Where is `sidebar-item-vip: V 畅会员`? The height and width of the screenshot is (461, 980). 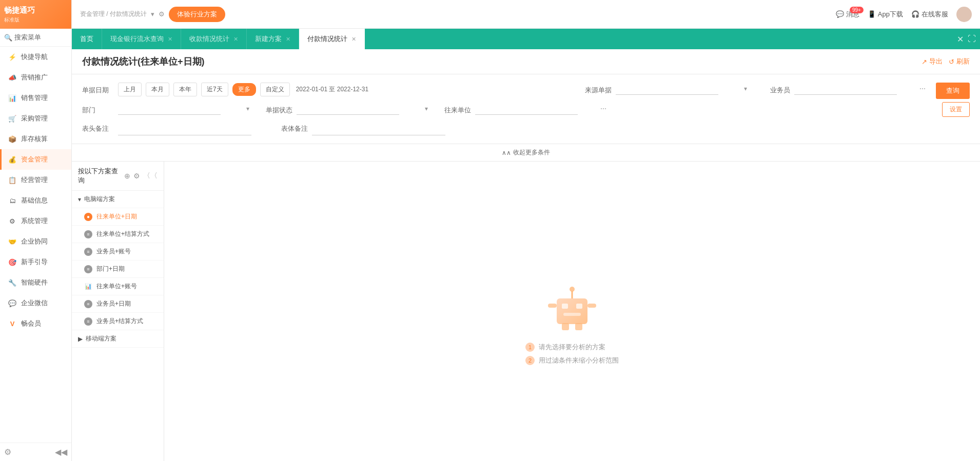
sidebar-item-vip: V 畅会员 is located at coordinates (36, 324).